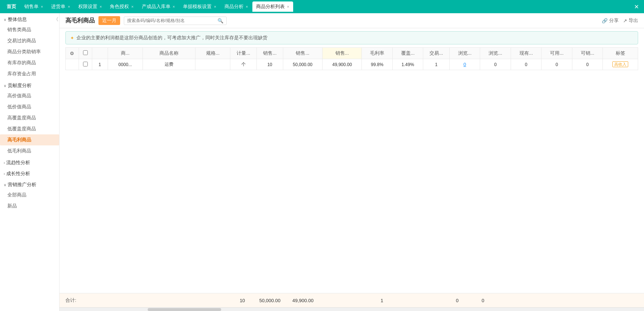 This screenshot has width=644, height=311. I want to click on col-header-unit: 计量..., so click(244, 54).